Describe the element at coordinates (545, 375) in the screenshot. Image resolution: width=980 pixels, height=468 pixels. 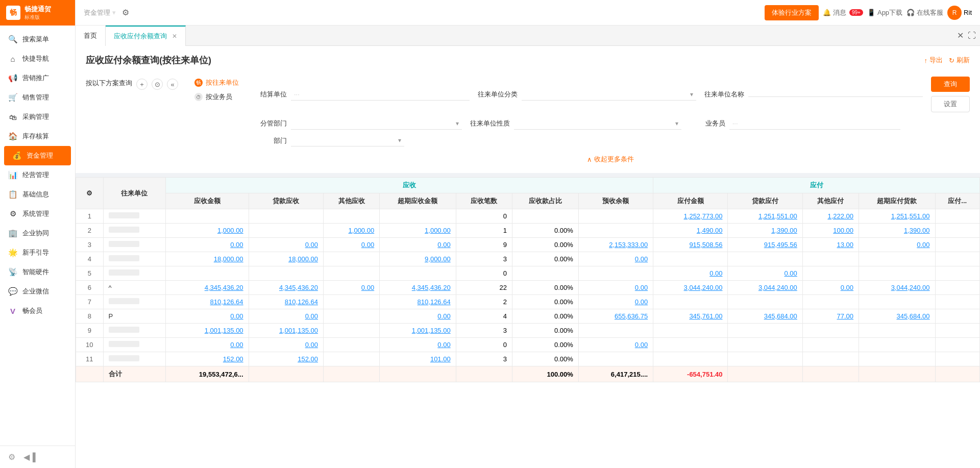
I see `total-ar-ratio: 100.00%` at that location.